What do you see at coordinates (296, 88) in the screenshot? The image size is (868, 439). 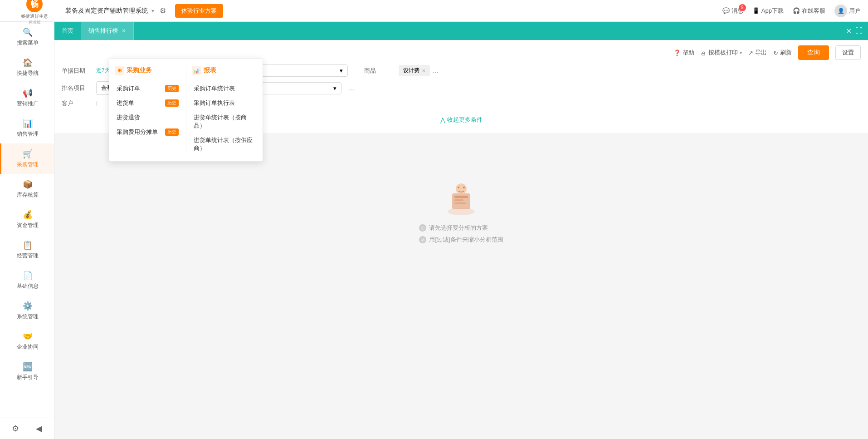 I see `salesman-select: ▾` at bounding box center [296, 88].